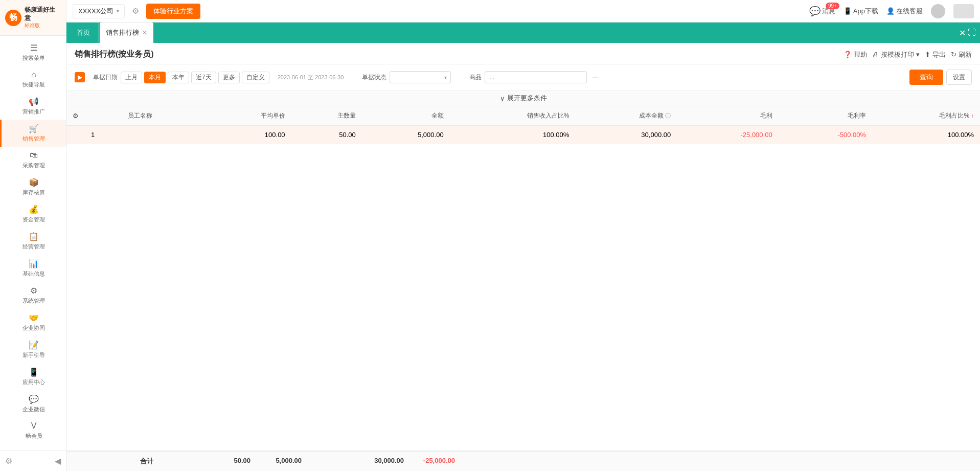  I want to click on tab-home: 首页, so click(84, 33).